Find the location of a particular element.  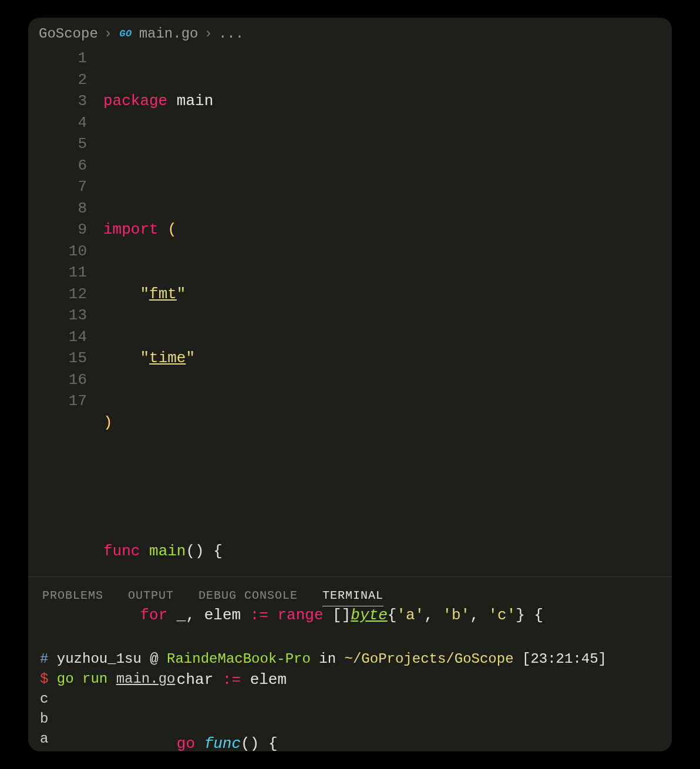

line-number: 1 is located at coordinates (58, 59).